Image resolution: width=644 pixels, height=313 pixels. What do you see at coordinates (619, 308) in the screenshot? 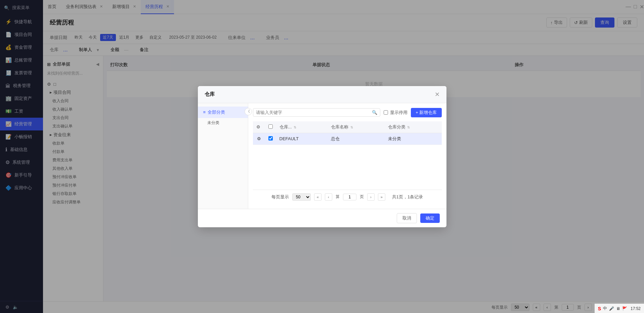
I see `system-tray: S 中 🎤 🖥 🚩 17:52` at bounding box center [619, 308].